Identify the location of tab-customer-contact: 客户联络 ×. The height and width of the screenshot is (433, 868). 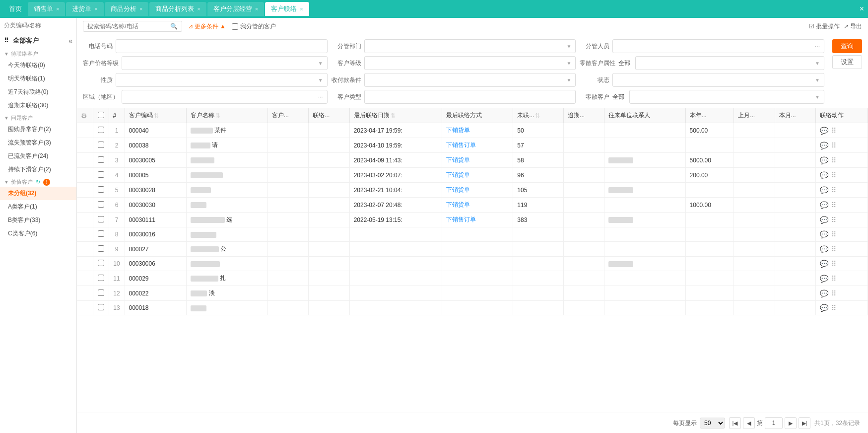
(287, 9).